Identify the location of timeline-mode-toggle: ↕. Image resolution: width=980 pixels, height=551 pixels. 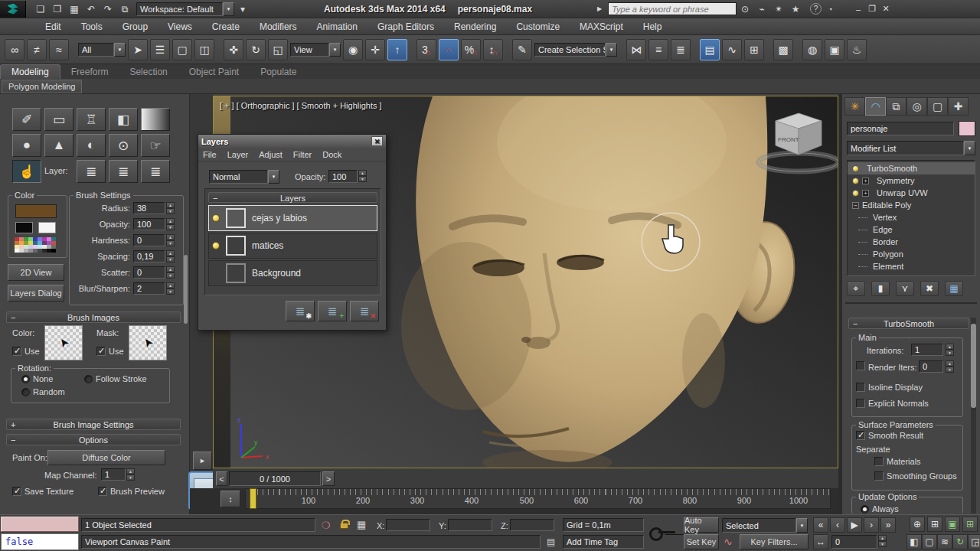
(230, 499).